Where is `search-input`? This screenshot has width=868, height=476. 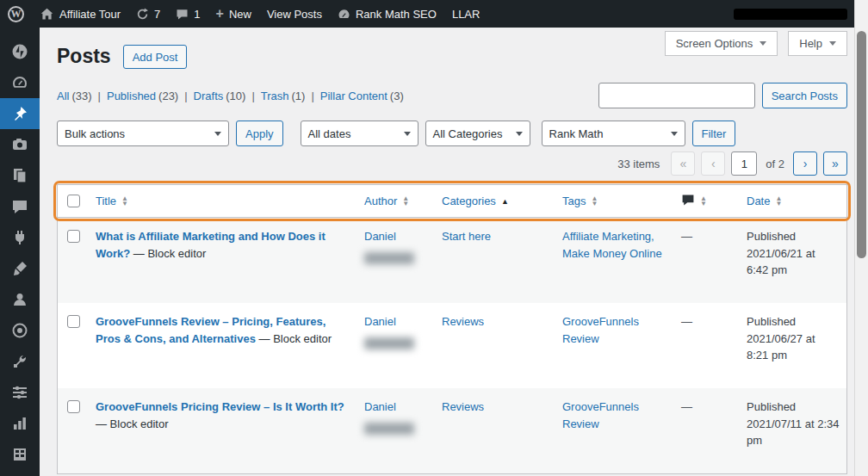
search-input is located at coordinates (677, 96).